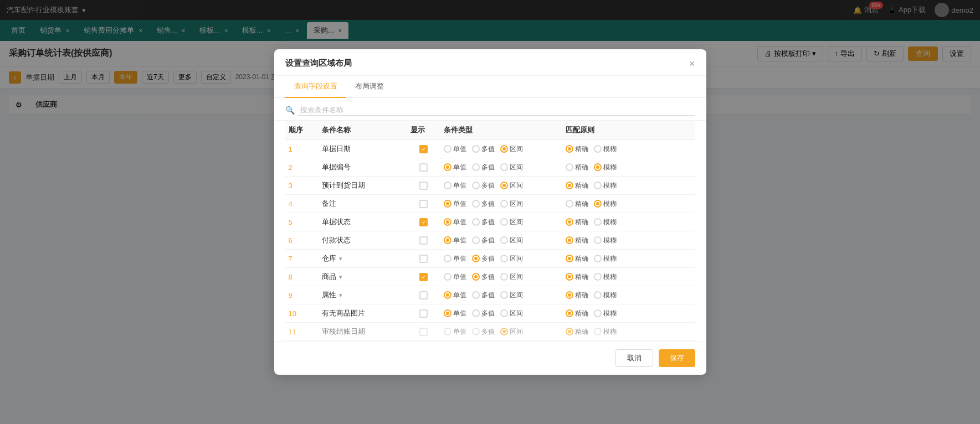 This screenshot has width=980, height=424. Describe the element at coordinates (512, 149) in the screenshot. I see `row-1-type-range: 区间` at that location.